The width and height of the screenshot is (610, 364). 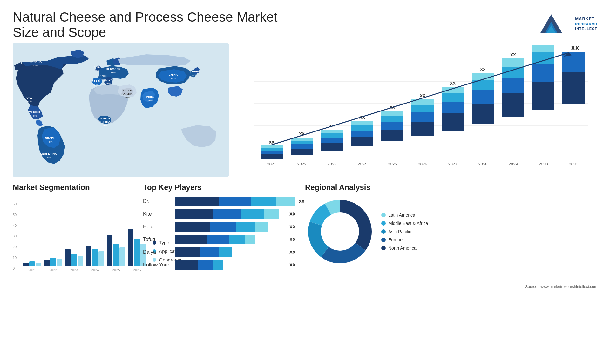 I want to click on seg-bar-type-2021, so click(x=26, y=265).